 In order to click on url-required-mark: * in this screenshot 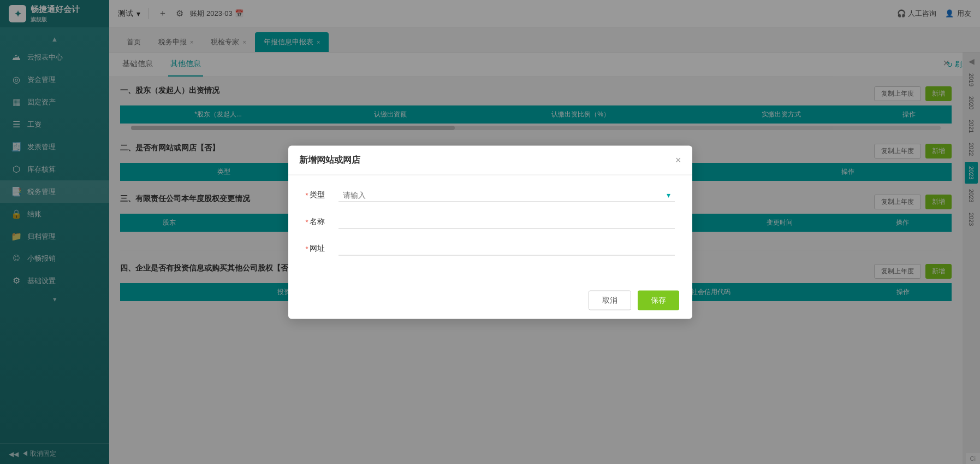, I will do `click(307, 248)`.